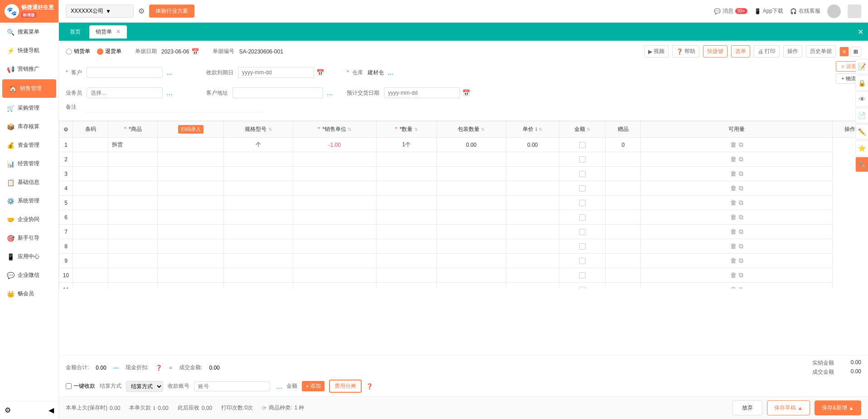  What do you see at coordinates (29, 164) in the screenshot?
I see `sidebar-item-operations: 📊 经营管理` at bounding box center [29, 164].